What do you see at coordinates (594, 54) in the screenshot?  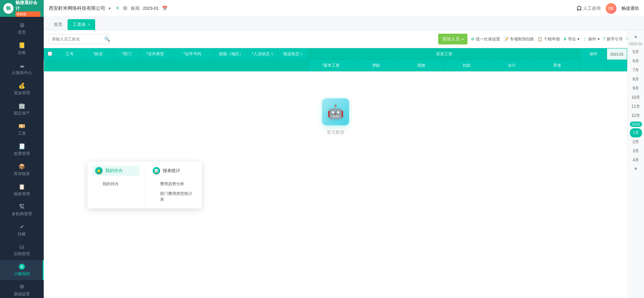 I see `th-operation: 操作` at bounding box center [594, 54].